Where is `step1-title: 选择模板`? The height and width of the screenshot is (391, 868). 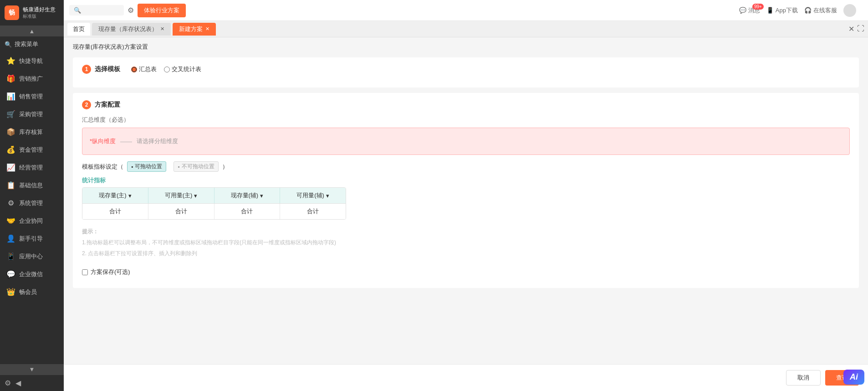 step1-title: 选择模板 is located at coordinates (107, 69).